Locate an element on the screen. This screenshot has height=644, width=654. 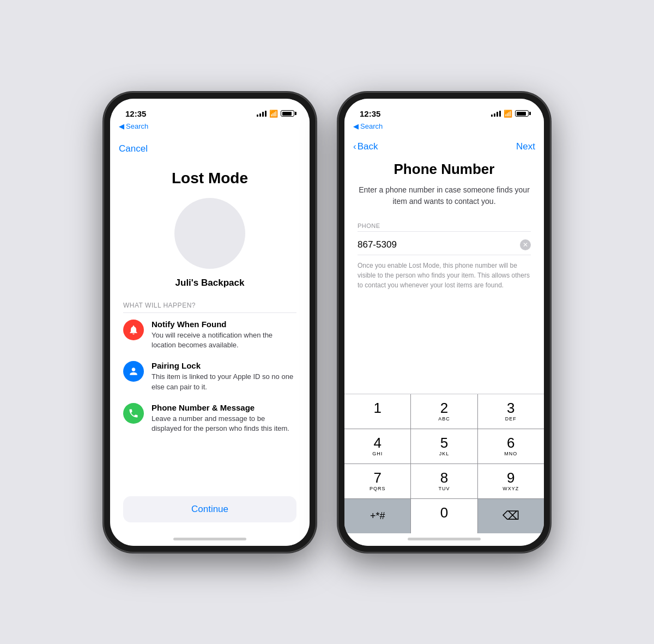
feature-list: Notify When Found You will receive a not… is located at coordinates (210, 376).